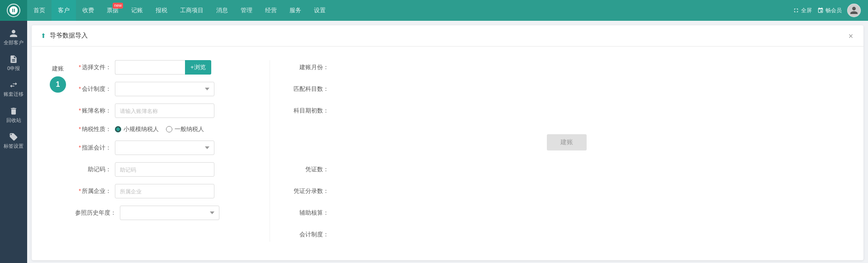  I want to click on radio-small-input, so click(118, 129).